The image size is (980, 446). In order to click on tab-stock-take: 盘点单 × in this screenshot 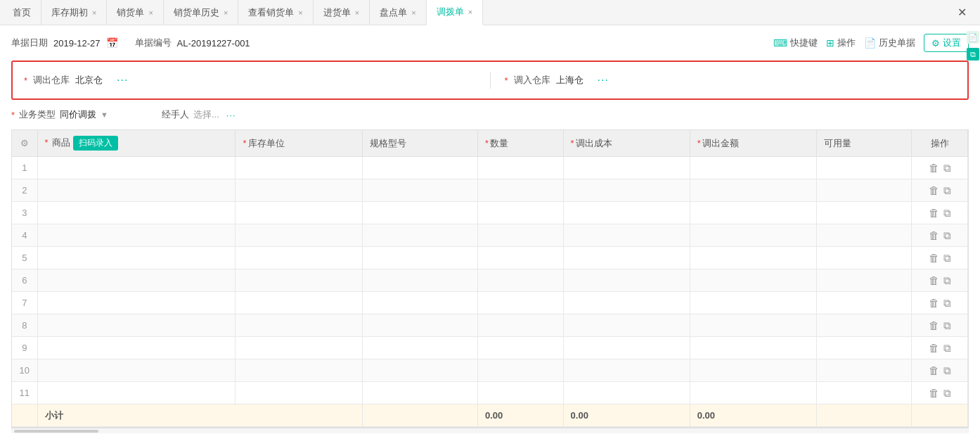, I will do `click(398, 13)`.